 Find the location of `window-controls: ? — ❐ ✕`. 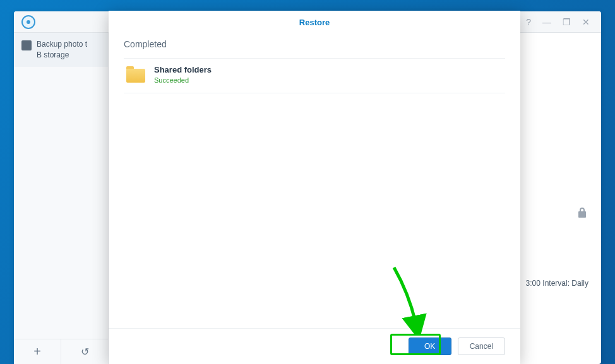

window-controls: ? — ❐ ✕ is located at coordinates (561, 22).